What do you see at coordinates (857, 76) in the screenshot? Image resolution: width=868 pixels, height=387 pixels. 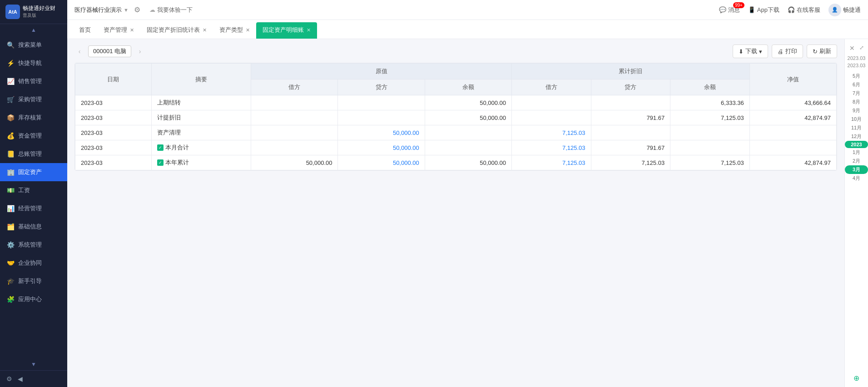 I see `month-item: 5月` at bounding box center [857, 76].